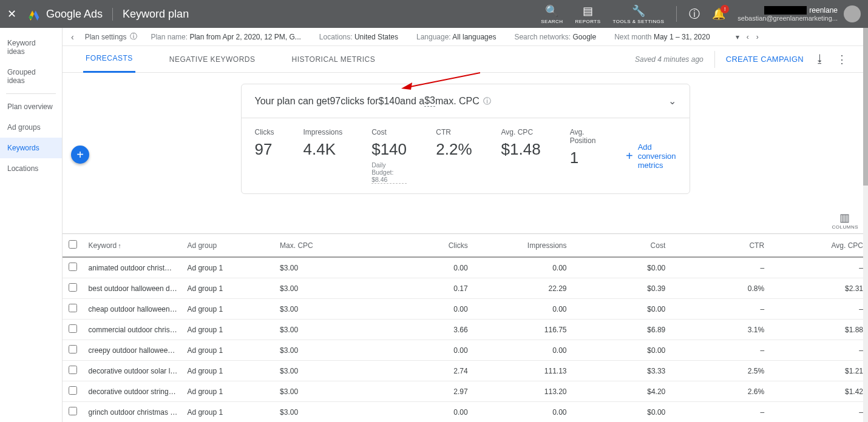  I want to click on sidebar: Keyword ideas Grouped ideas Plan overvie…, so click(32, 225).